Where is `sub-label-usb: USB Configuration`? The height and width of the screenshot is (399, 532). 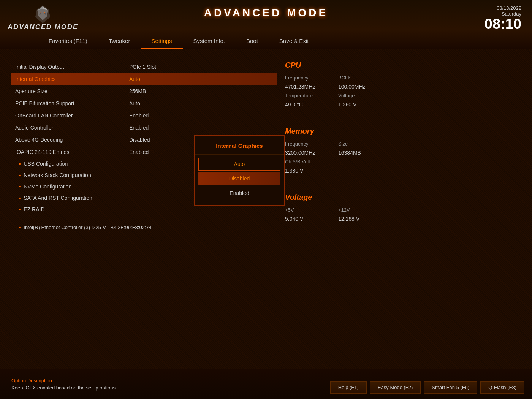
sub-label-usb: USB Configuration is located at coordinates (46, 164).